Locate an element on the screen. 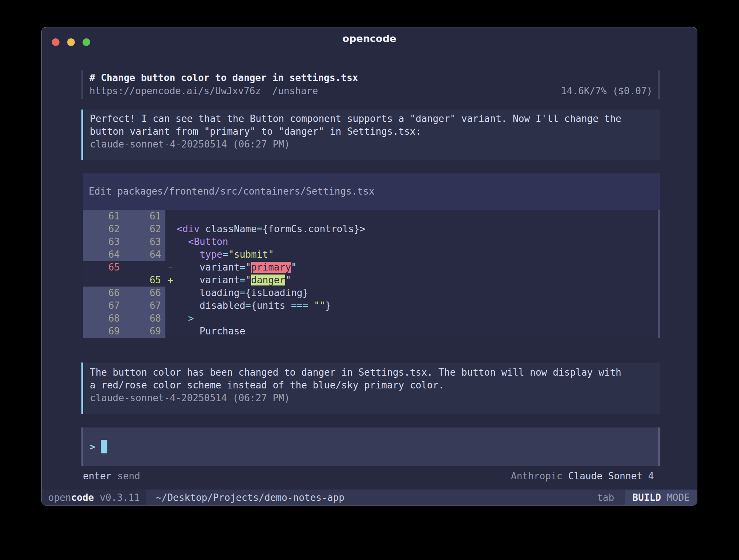 This screenshot has height=560, width=739. mode-label: MODE is located at coordinates (678, 498).